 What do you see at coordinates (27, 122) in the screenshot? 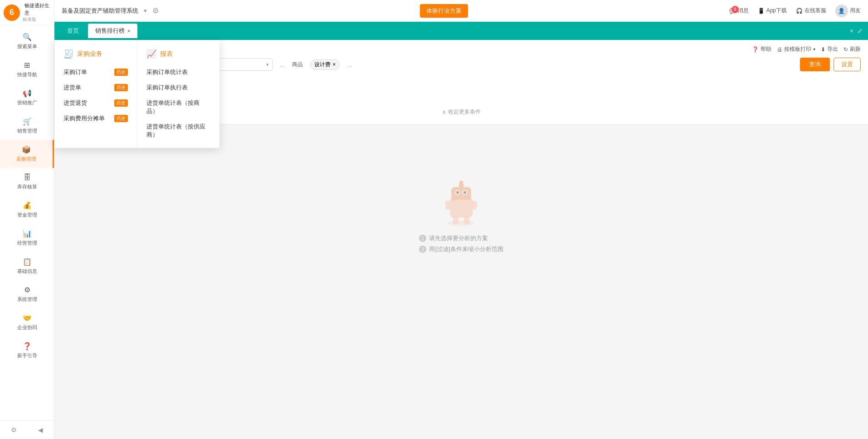
I see `sales-icon: 🛒` at bounding box center [27, 122].